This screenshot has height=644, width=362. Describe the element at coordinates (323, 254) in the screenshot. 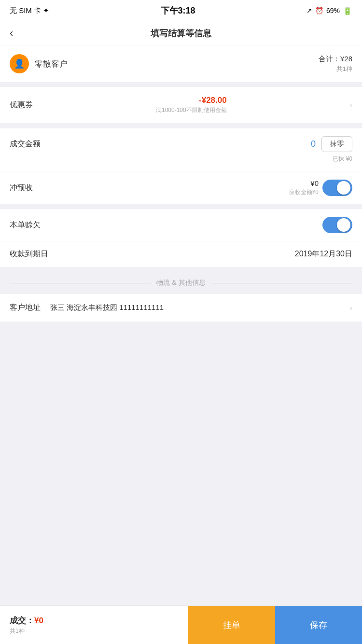

I see `due-date-value: 2019年12月30日` at that location.